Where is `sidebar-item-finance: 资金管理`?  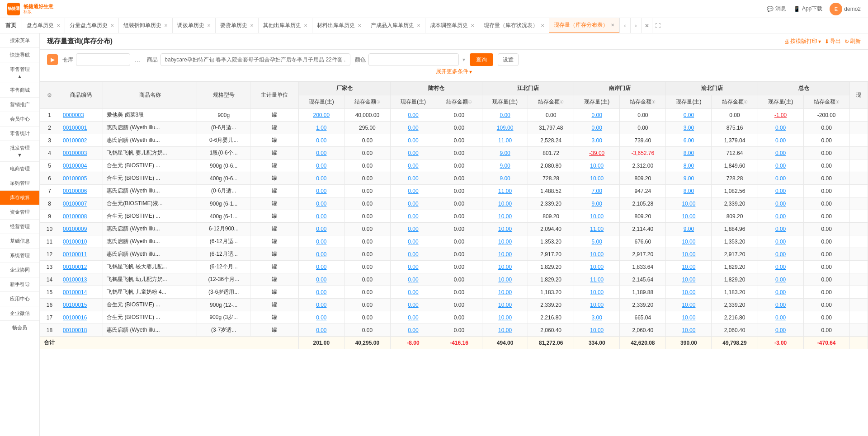
sidebar-item-finance: 资金管理 is located at coordinates (20, 212).